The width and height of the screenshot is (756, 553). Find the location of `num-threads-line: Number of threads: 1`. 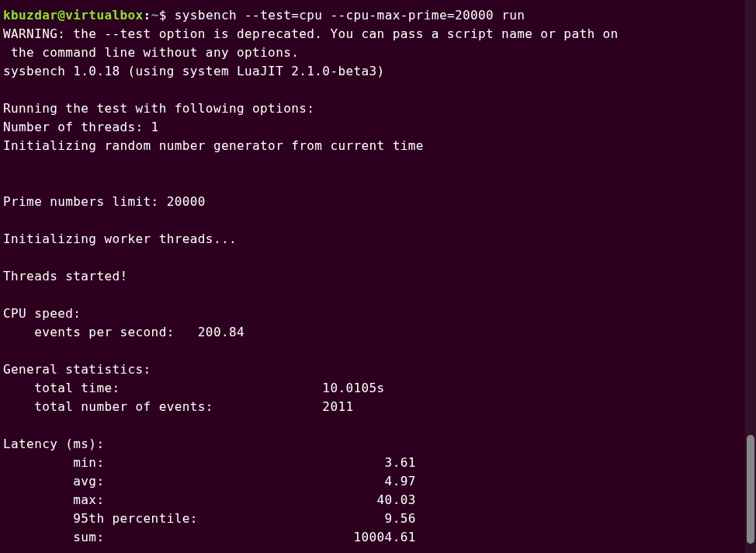

num-threads-line: Number of threads: 1 is located at coordinates (81, 127).